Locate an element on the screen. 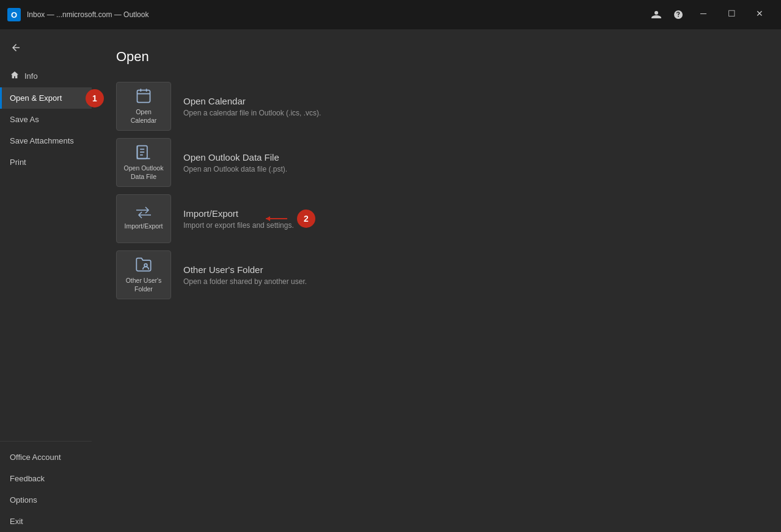  import-export-desc: Import or export files and settings. is located at coordinates (470, 225).